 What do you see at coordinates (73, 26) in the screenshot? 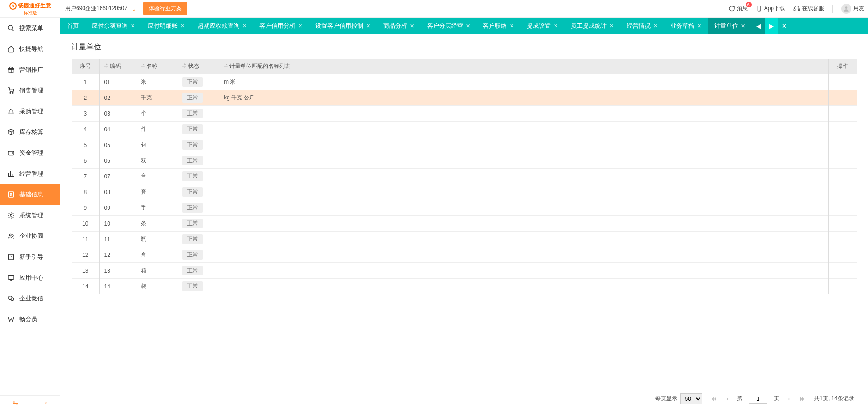
I see `tab-0: 首页` at bounding box center [73, 26].